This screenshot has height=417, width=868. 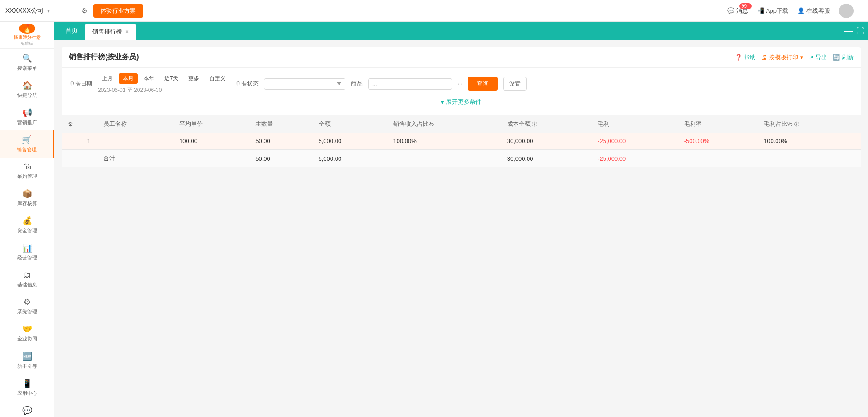 What do you see at coordinates (72, 31) in the screenshot?
I see `tab-home: 首页` at bounding box center [72, 31].